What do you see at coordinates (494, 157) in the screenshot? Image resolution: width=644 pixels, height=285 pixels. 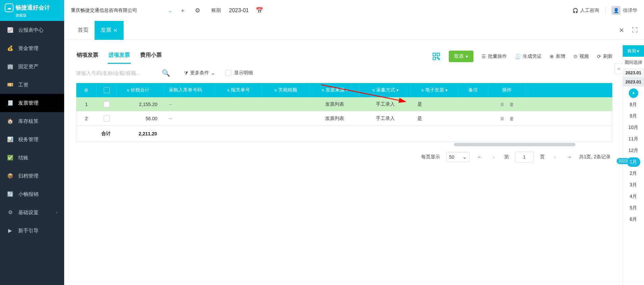 I see `page-prev-button: ‹` at bounding box center [494, 157].